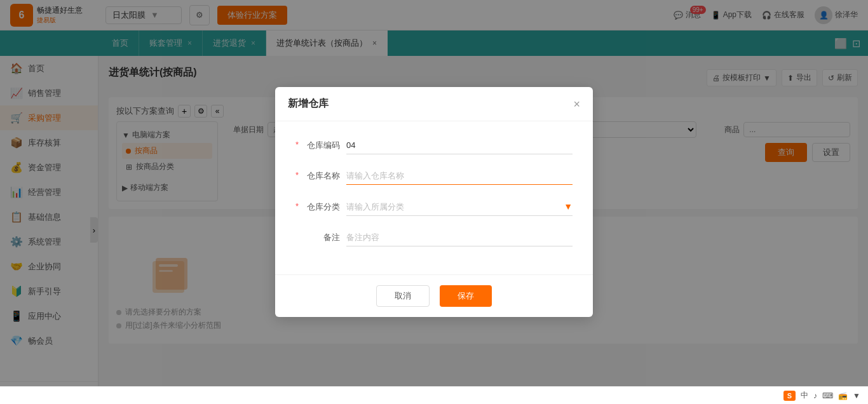  Describe the element at coordinates (455, 207) in the screenshot. I see `category-select: 请输入所属分类` at that location.